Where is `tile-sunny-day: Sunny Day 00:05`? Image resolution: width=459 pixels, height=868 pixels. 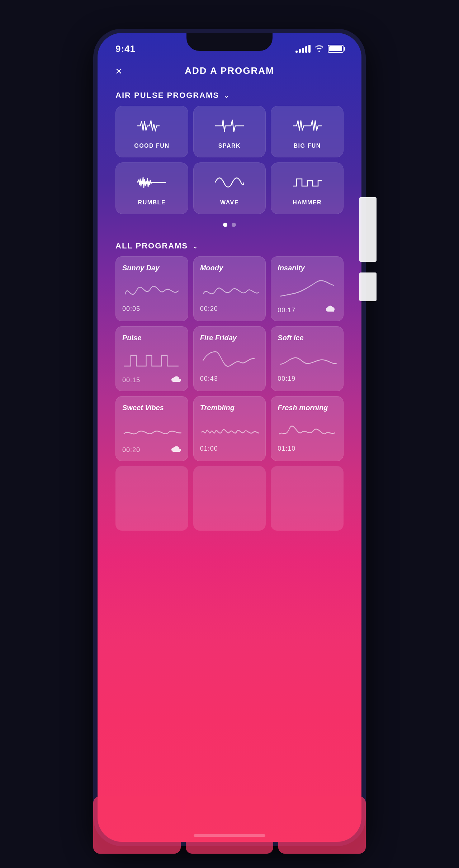
tile-sunny-day: Sunny Day 00:05 is located at coordinates (152, 289).